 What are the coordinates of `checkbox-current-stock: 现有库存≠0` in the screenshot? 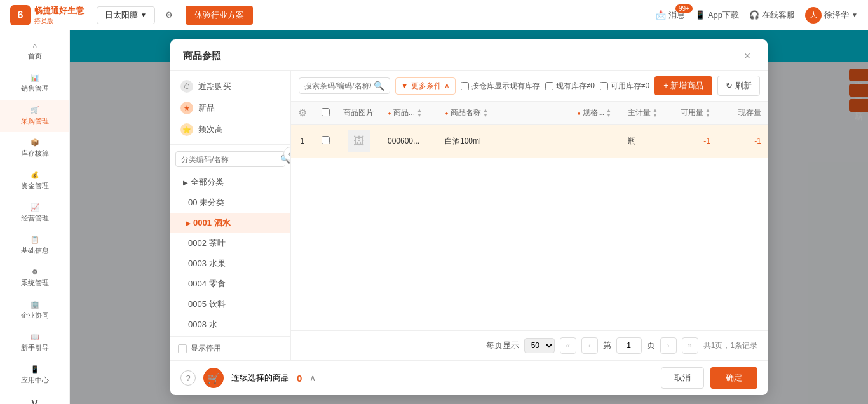 It's located at (570, 86).